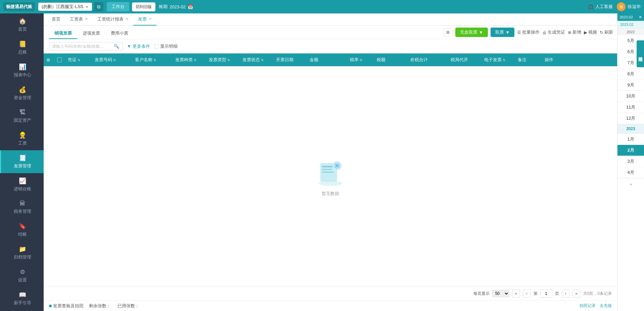  I want to click on month-2022-10: 10月, so click(631, 96).